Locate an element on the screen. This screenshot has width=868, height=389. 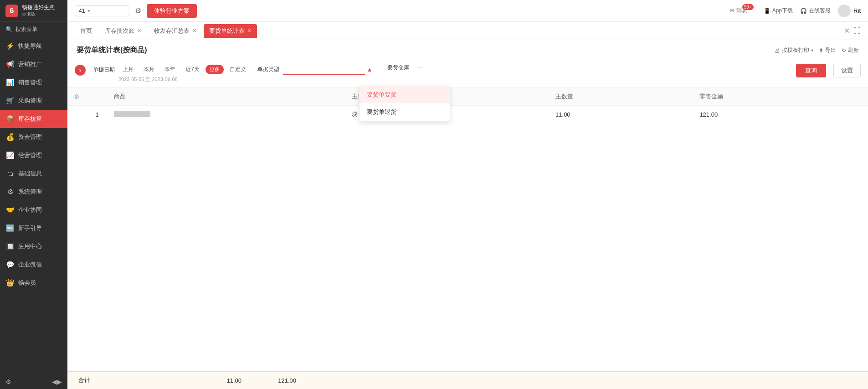
sidebar-item-guide: 🆕 新手引导 is located at coordinates (34, 228).